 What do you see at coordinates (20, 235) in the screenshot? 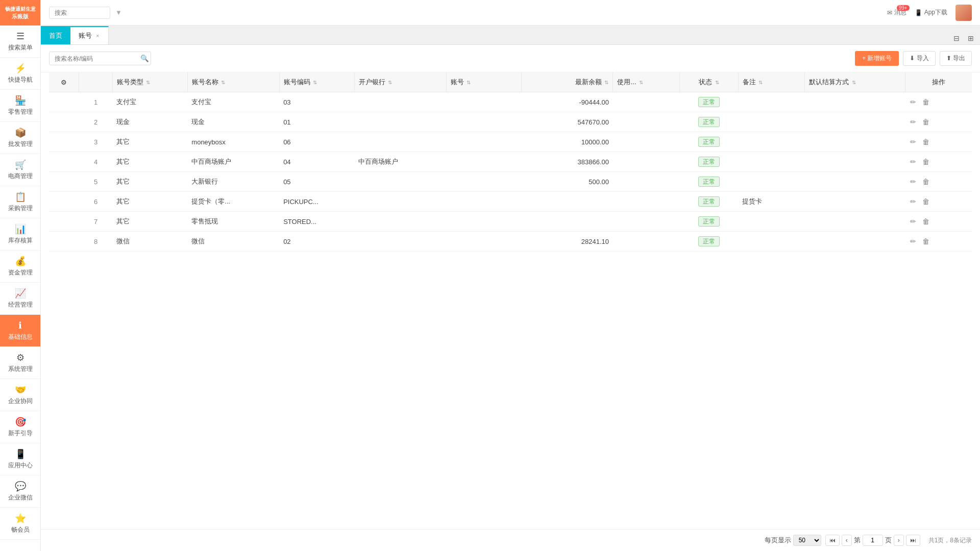
I see `sidebar-item-inventory: 📊 库存核算` at bounding box center [20, 235].